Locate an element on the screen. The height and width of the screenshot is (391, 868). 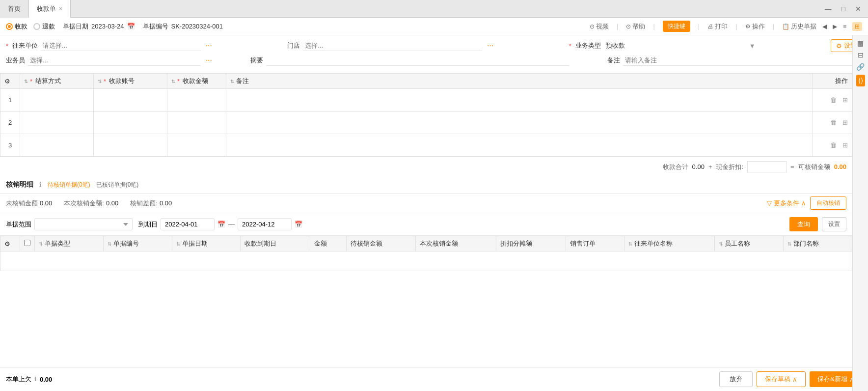
row-2-settlement is located at coordinates (57, 123).